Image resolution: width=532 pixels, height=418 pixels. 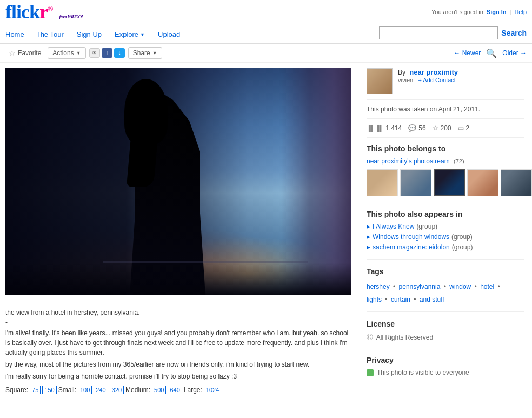 I want to click on twitter-share-button: t, so click(x=119, y=53).